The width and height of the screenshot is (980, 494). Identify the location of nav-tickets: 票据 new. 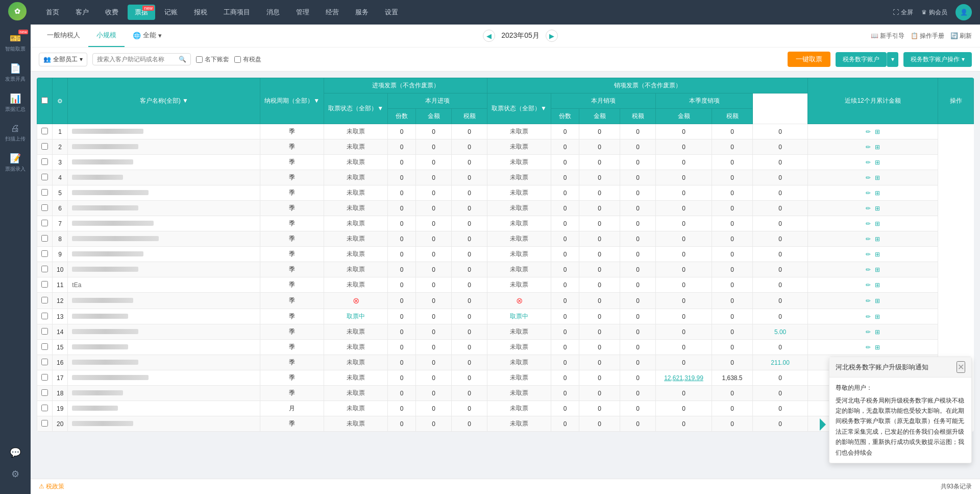
(141, 12).